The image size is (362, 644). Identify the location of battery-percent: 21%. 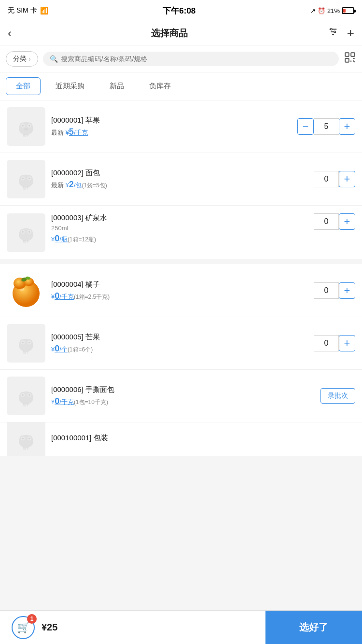
(334, 11).